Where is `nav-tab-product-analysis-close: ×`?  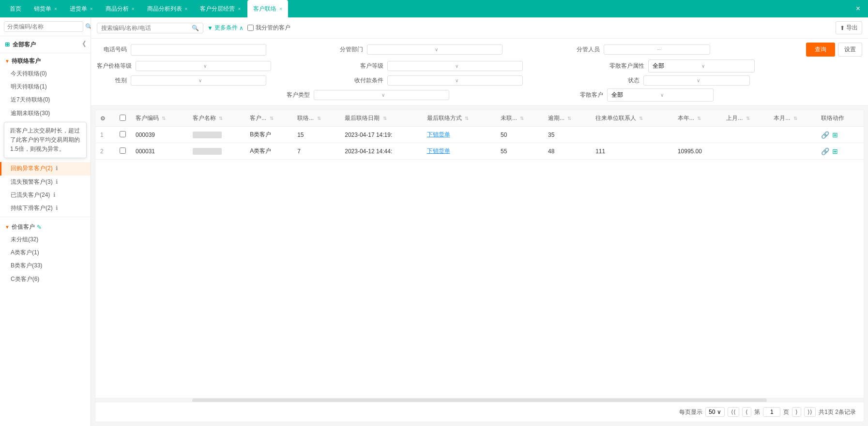
nav-tab-product-analysis-close: × is located at coordinates (133, 9).